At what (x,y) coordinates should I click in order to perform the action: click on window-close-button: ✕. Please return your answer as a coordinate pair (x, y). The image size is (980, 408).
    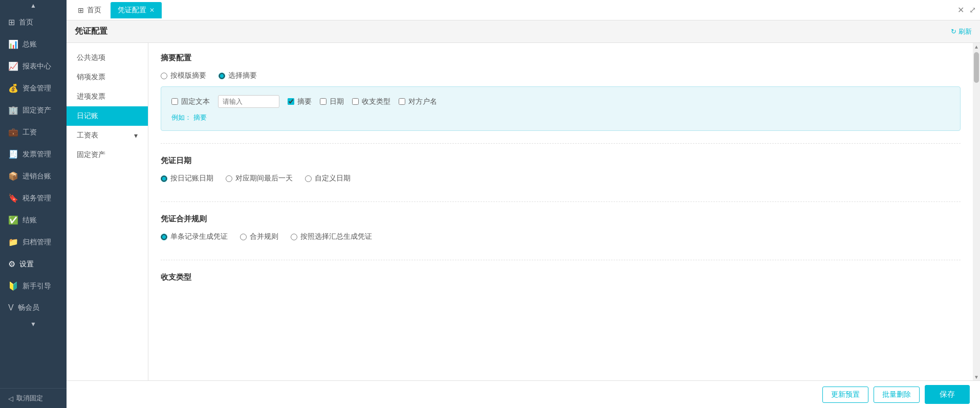
    Looking at the image, I should click on (961, 10).